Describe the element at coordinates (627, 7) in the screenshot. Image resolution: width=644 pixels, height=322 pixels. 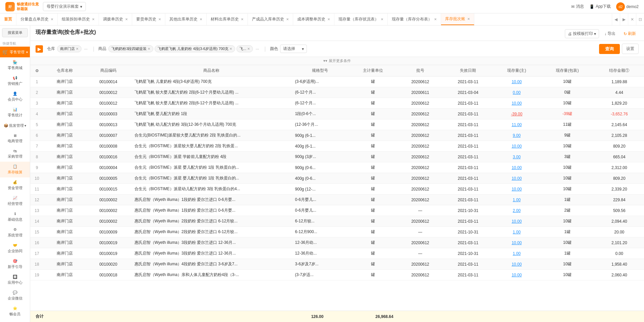
I see `user-profile: d2 demo2` at that location.